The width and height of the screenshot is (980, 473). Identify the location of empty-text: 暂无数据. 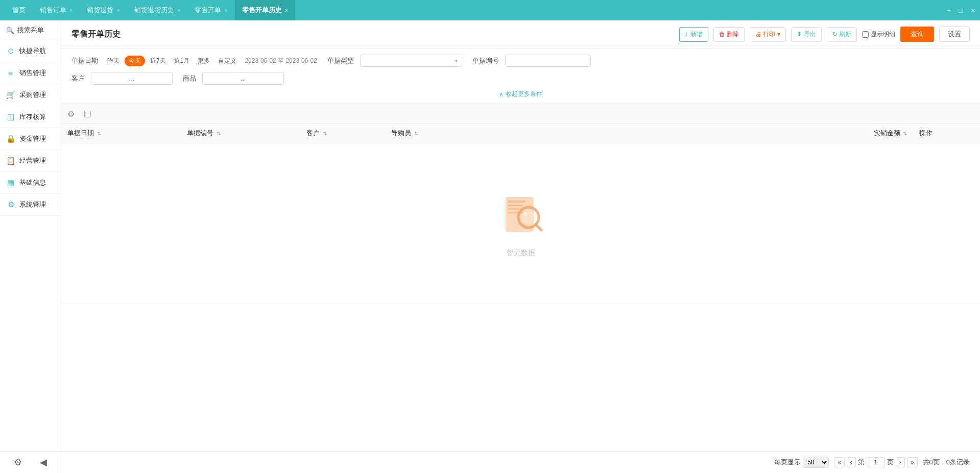
(521, 253).